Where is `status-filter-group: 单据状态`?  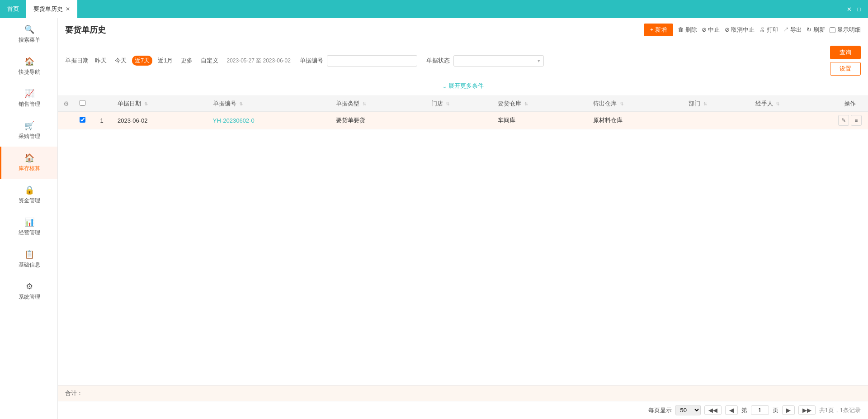 status-filter-group: 单据状态 is located at coordinates (485, 61).